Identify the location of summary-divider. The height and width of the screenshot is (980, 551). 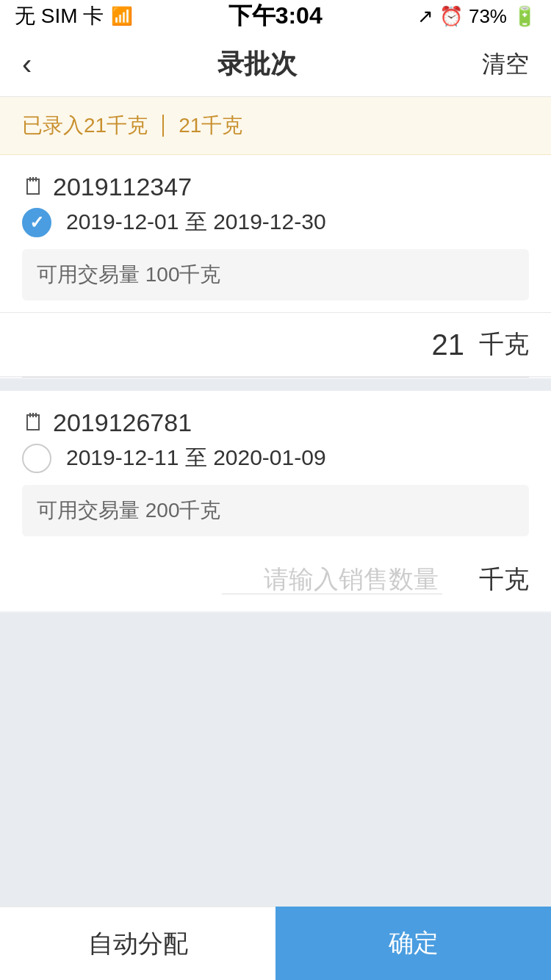
(163, 126).